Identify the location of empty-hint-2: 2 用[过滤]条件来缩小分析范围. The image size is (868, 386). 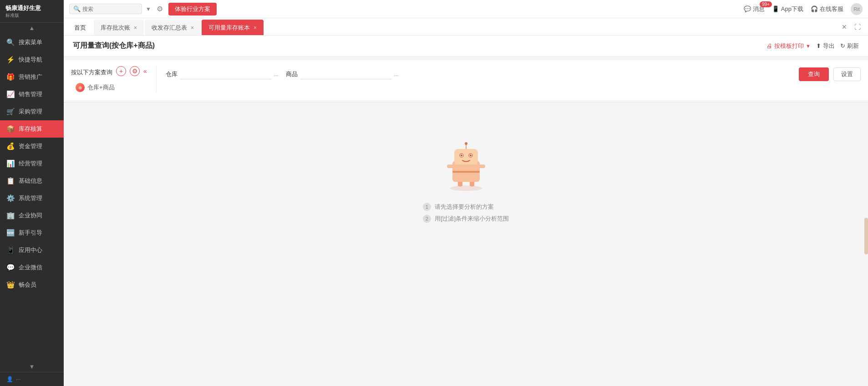
(466, 219).